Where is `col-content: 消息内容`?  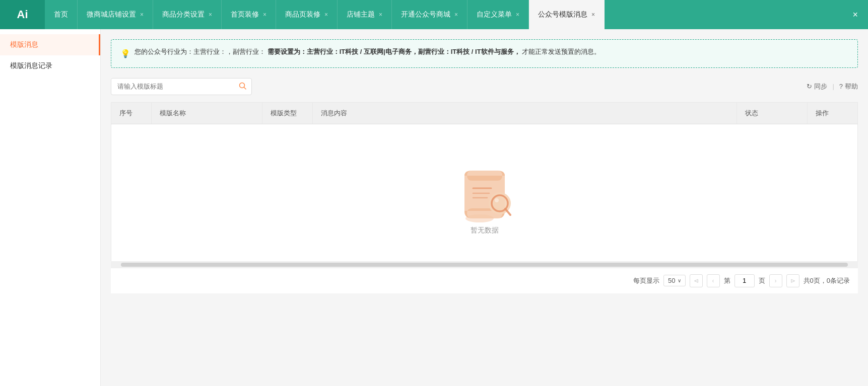 col-content: 消息内容 is located at coordinates (525, 113).